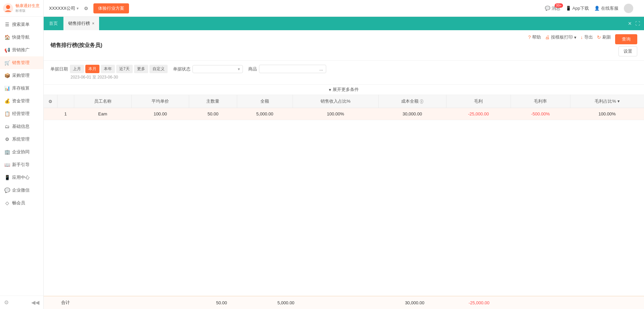 The image size is (644, 309). What do you see at coordinates (626, 39) in the screenshot?
I see `query-button: 查询` at bounding box center [626, 39].